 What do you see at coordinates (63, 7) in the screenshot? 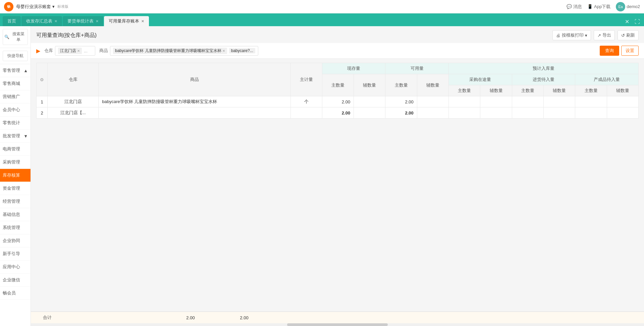
I see `top-bar-sublabel: 标准版` at bounding box center [63, 7].